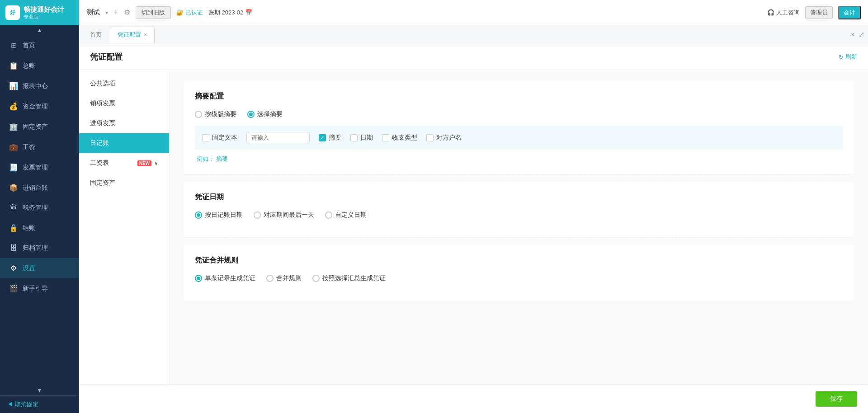 This screenshot has height=413, width=868. Describe the element at coordinates (40, 268) in the screenshot. I see `sidebar-item-settings: ⚙ 设置` at that location.